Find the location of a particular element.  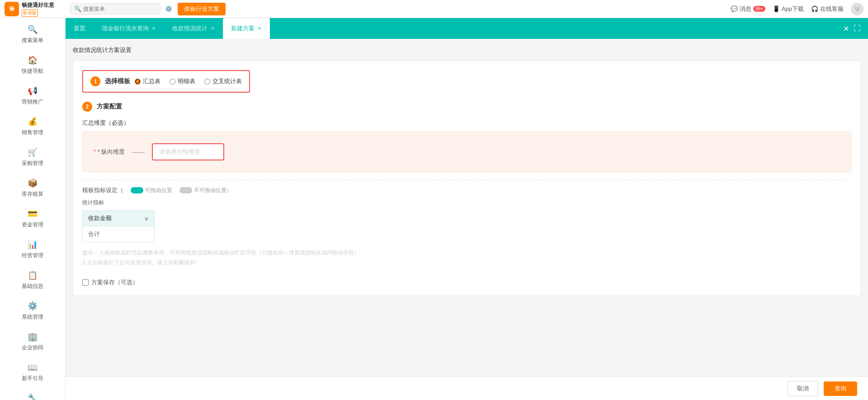

tip-2: 2.点击标题栏下拉可设置排序、插入列和删除列 is located at coordinates (467, 263).